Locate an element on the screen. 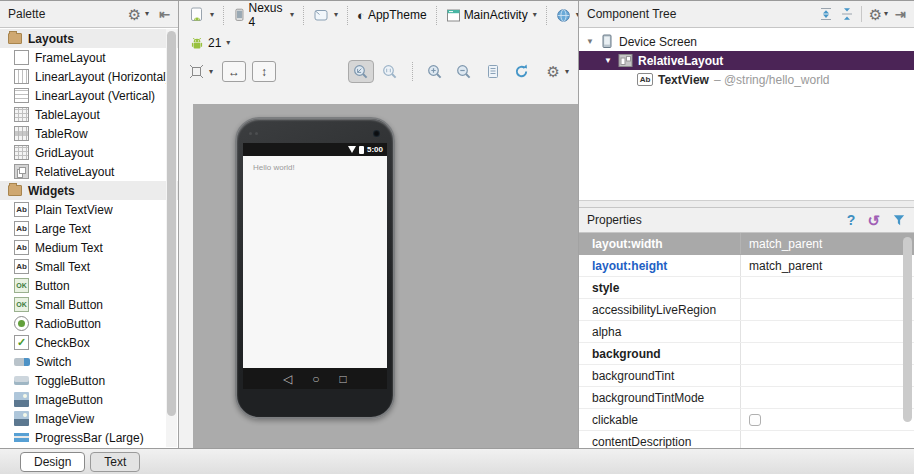 Image resolution: width=914 pixels, height=474 pixels. api-toolbar: 21 ▾ is located at coordinates (378, 43).